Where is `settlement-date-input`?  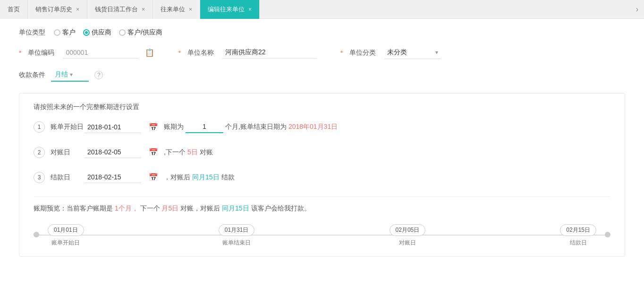 settlement-date-input is located at coordinates (113, 177).